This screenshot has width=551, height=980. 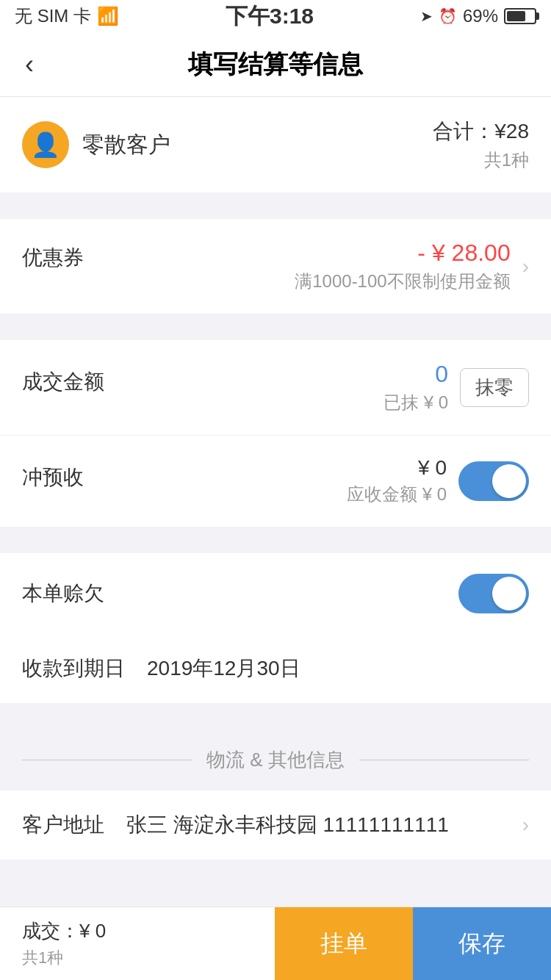 I want to click on coupon-value-wrap: - ¥ 28.00 满1000-100不限制使用金额, so click(x=403, y=266).